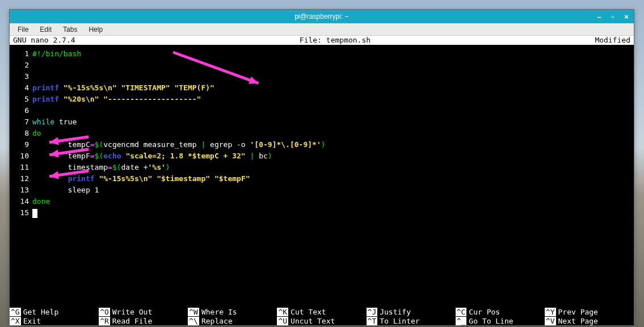  I want to click on shortcut-key: ^Y, so click(550, 312).